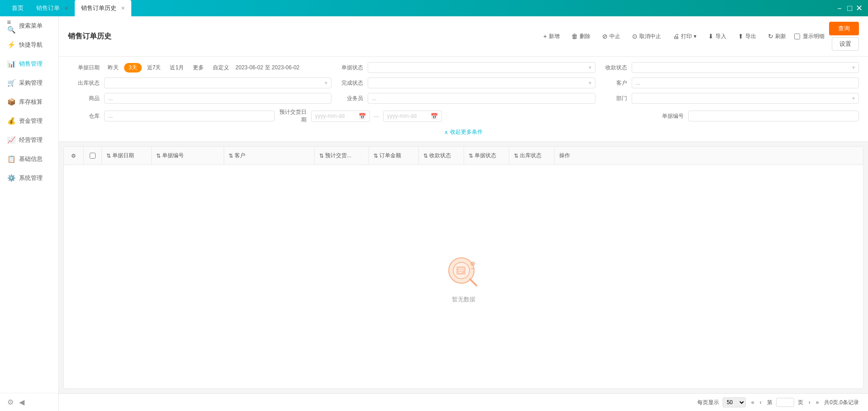 The width and height of the screenshot is (868, 411). What do you see at coordinates (635, 36) in the screenshot?
I see `cancel-stop-icon: ⊙` at bounding box center [635, 36].